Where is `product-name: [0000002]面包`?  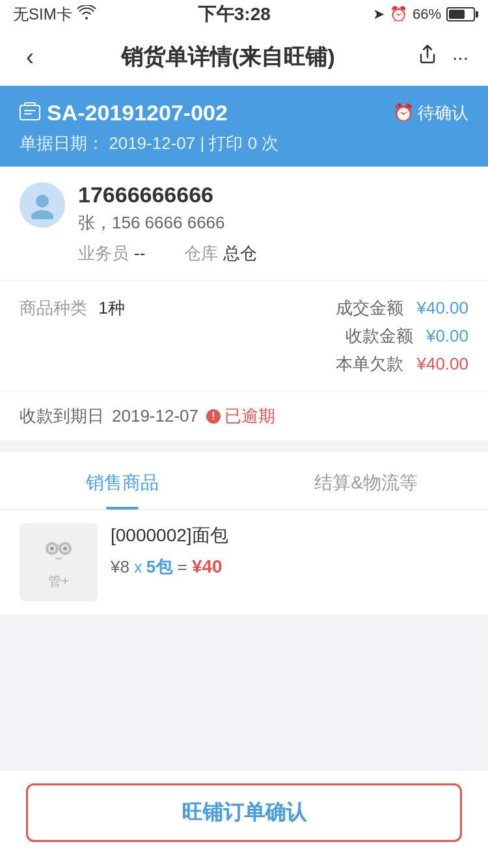 product-name: [0000002]面包 is located at coordinates (290, 536).